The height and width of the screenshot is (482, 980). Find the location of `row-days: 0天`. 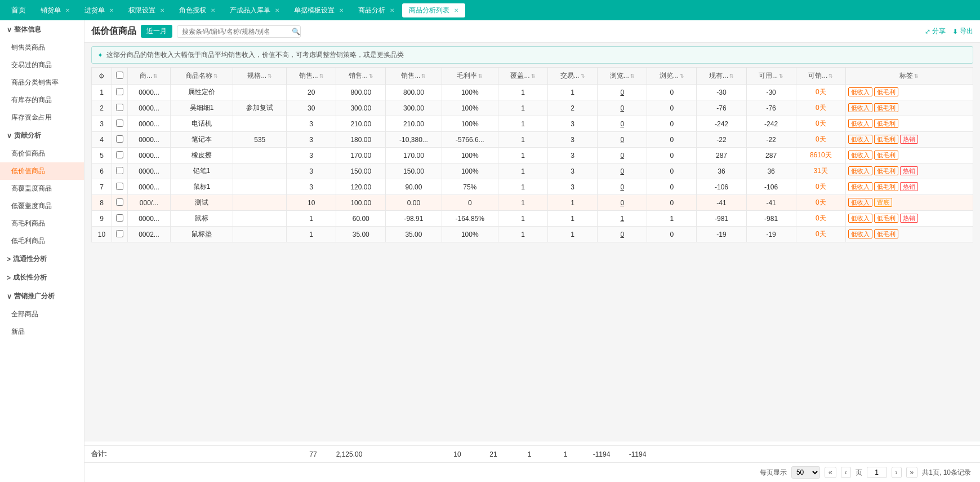

row-days: 0天 is located at coordinates (821, 203).